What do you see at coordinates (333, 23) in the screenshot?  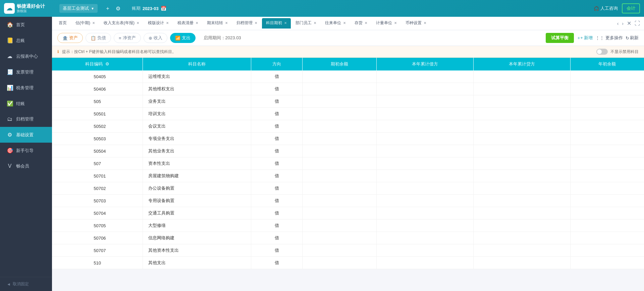 I see `tab-label-9: 往来单位` at bounding box center [333, 23].